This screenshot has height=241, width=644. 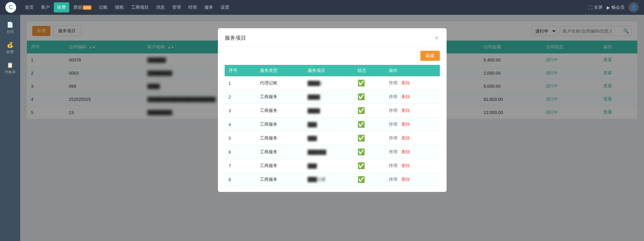 I want to click on nav-item-管理: 管理, so click(x=177, y=7).